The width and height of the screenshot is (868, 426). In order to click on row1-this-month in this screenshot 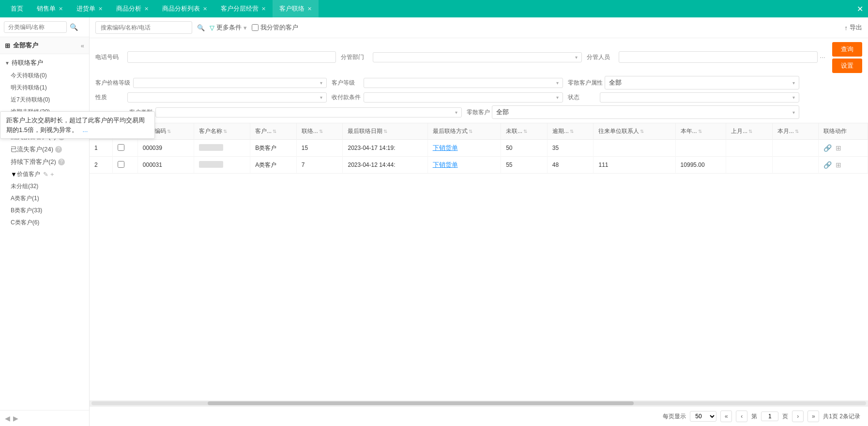, I will do `click(795, 148)`.